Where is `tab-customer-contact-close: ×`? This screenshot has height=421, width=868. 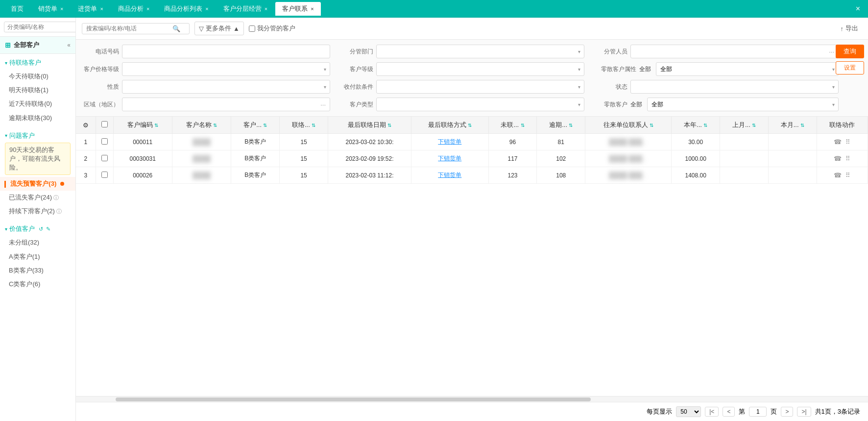 tab-customer-contact-close: × is located at coordinates (312, 9).